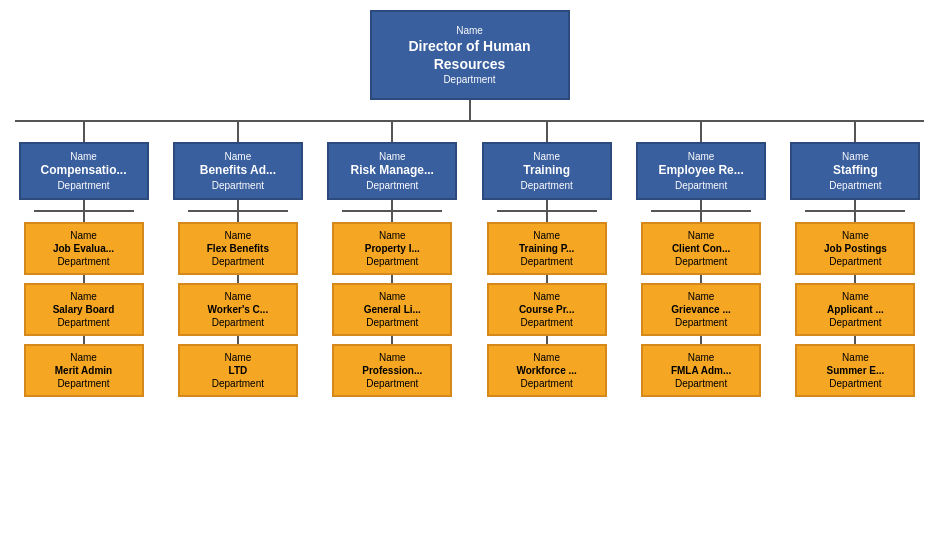 The image size is (939, 559). What do you see at coordinates (392, 310) in the screenshot?
I see `risk-child-2: Name General Li... Department` at bounding box center [392, 310].